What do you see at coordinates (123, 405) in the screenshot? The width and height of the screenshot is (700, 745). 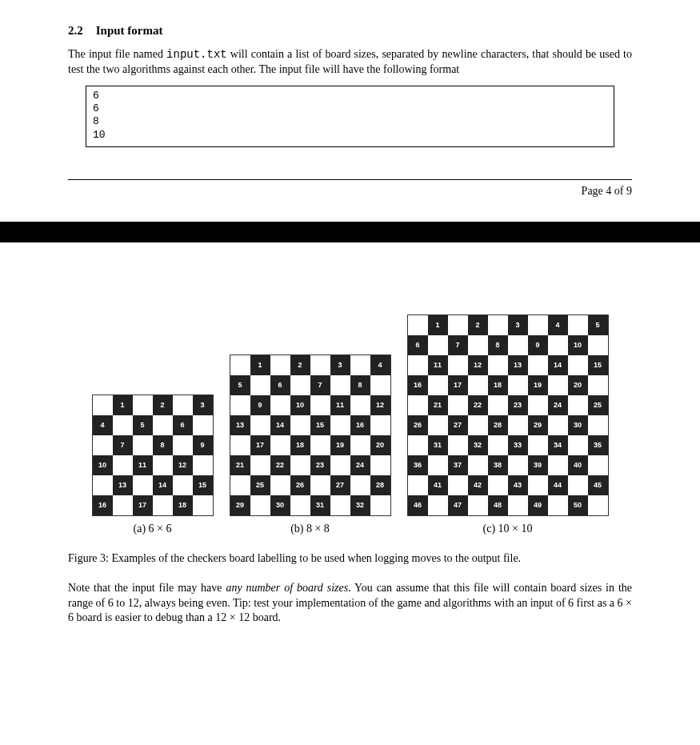 I see `board-cell: 1` at bounding box center [123, 405].